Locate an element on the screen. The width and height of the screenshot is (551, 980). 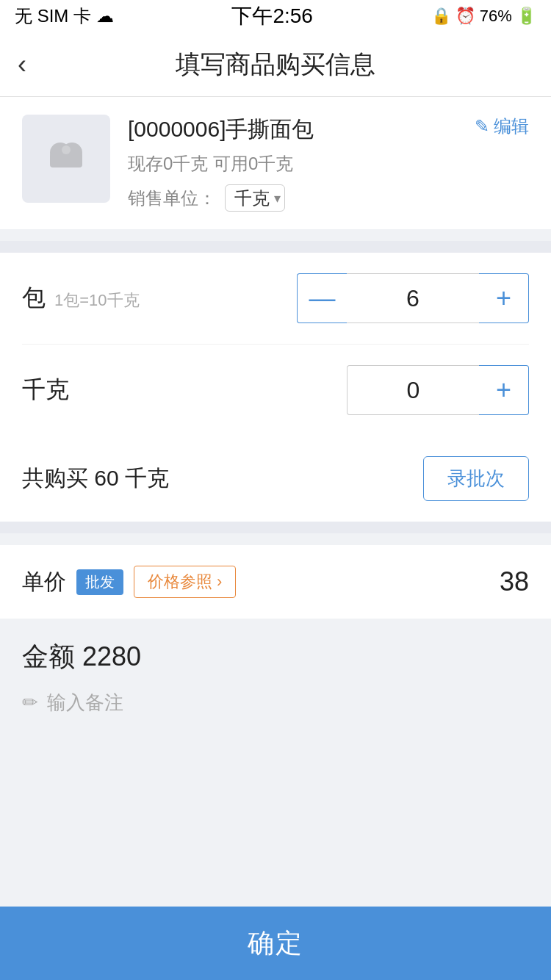
price-ref-button: 价格参照 › is located at coordinates (185, 582).